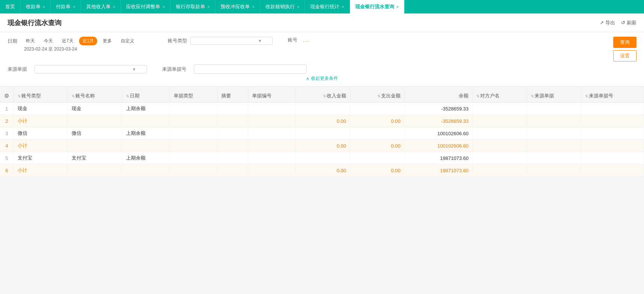  What do you see at coordinates (554, 96) in the screenshot?
I see `column-header-source_doc: ⇅来源单据` at bounding box center [554, 96].